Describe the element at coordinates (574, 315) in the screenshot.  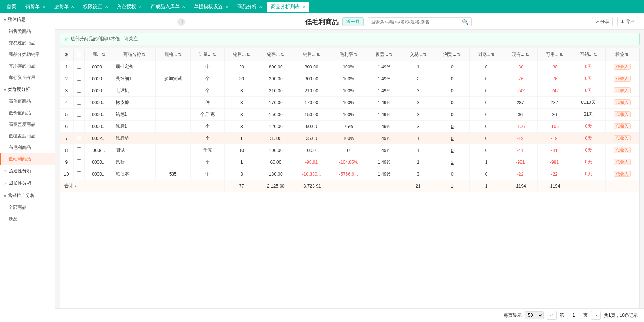
I see `page-number-input` at that location.